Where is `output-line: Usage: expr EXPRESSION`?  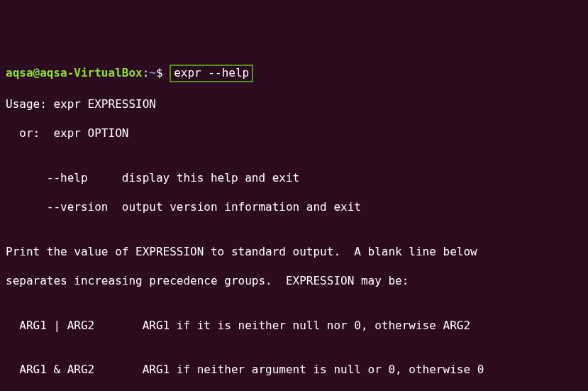
output-line: Usage: expr EXPRESSION is located at coordinates (294, 105).